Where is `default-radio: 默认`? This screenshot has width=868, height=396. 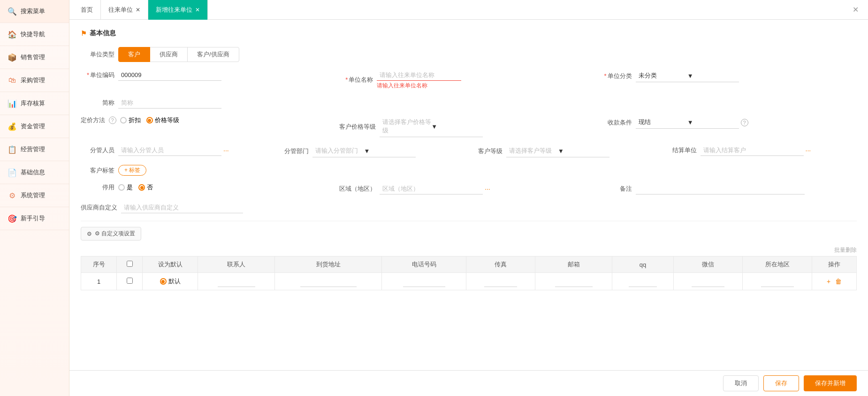
default-radio: 默认 is located at coordinates (170, 281).